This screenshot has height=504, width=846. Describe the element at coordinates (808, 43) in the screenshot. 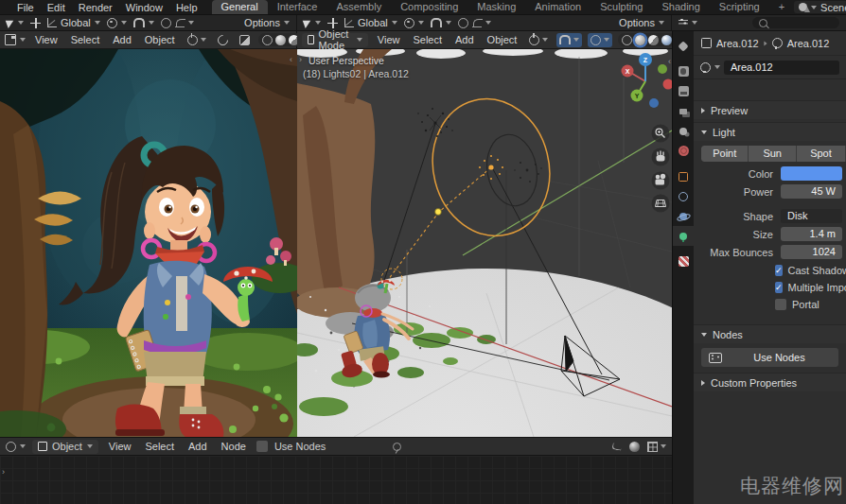

I see `breadcrumb-data: Area.012` at that location.